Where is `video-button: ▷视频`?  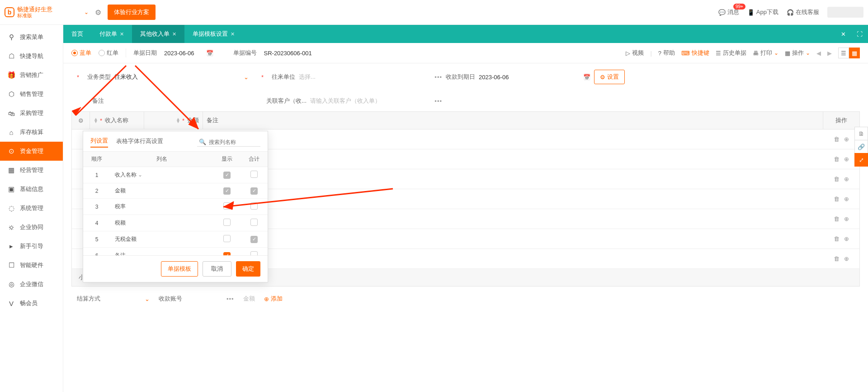
video-button: ▷视频 is located at coordinates (635, 53).